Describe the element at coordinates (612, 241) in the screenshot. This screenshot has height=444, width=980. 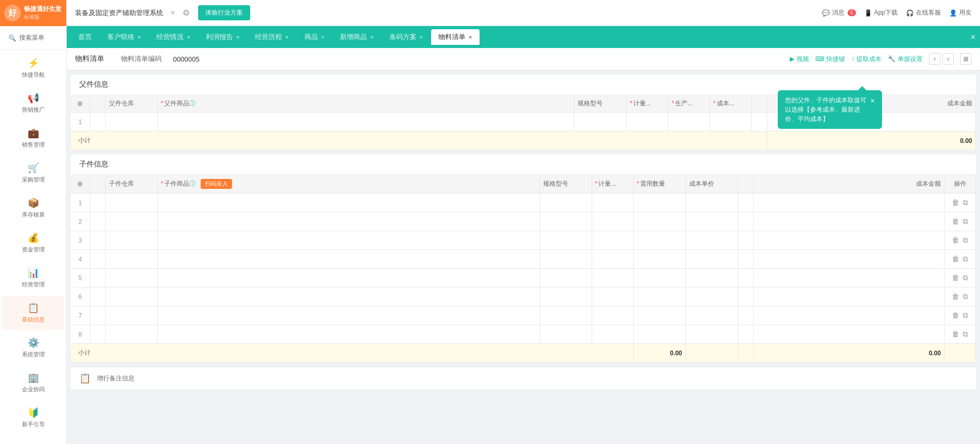
I see `child-row-3-unit` at that location.